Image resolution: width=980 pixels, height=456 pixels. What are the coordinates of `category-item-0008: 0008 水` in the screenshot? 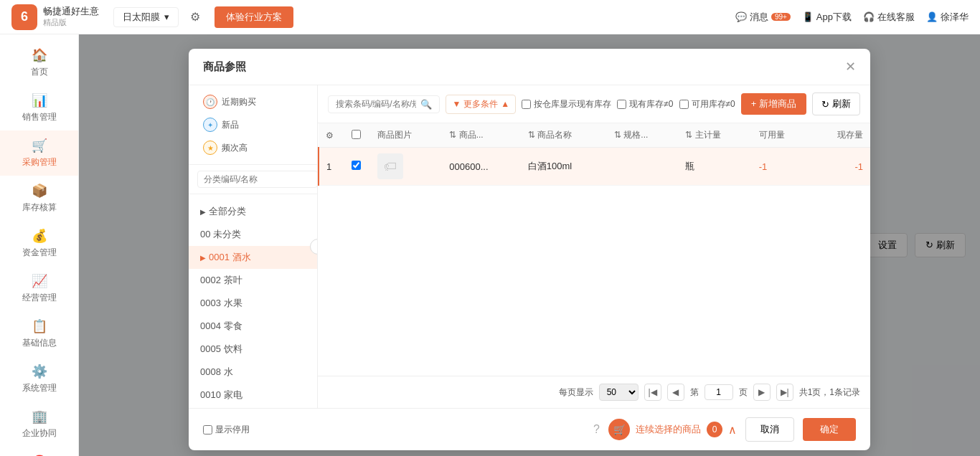 It's located at (253, 372).